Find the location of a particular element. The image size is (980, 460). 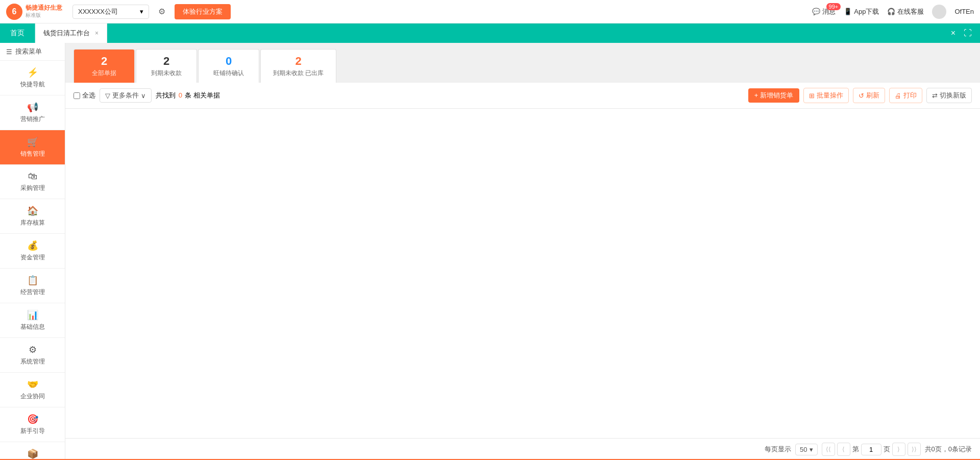

switch-version-button: ⇄ 切换新版 is located at coordinates (949, 95).